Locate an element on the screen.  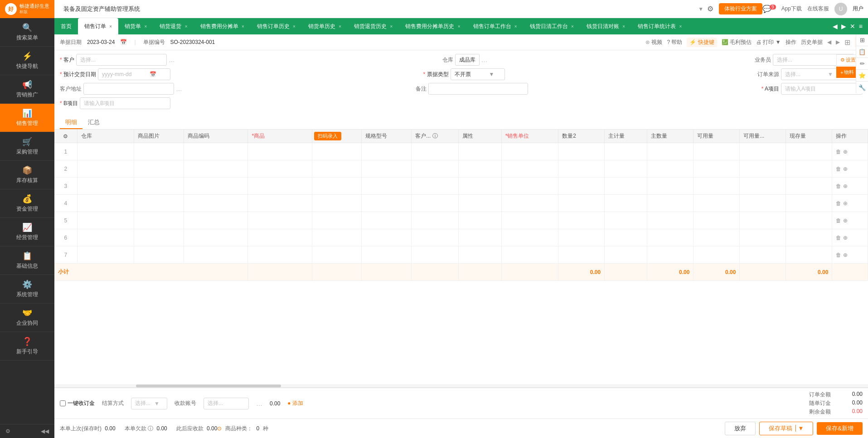
row3-warehouse is located at coordinates (106, 186).